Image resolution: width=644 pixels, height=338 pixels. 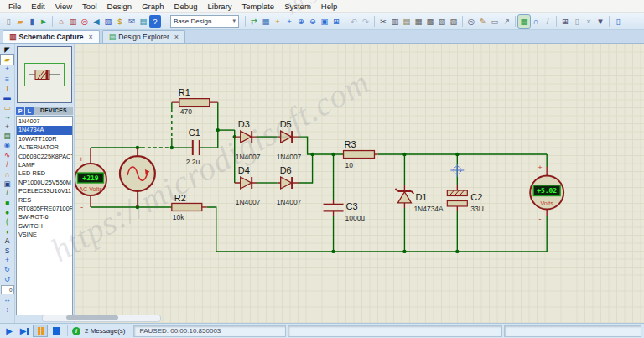 I want to click on 2d-arc-mode-icon: (, so click(x=7, y=221).